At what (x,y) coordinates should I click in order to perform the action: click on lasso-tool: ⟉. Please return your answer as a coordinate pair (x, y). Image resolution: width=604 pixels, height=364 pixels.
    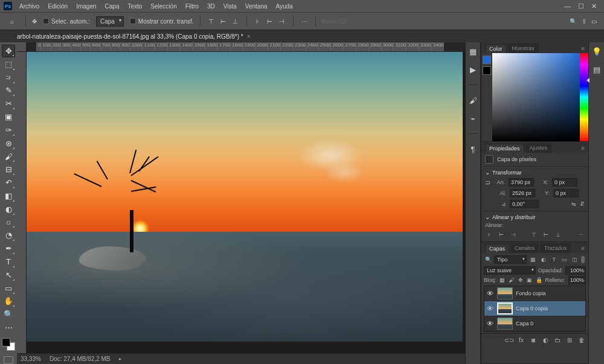
    Looking at the image, I should click on (8, 77).